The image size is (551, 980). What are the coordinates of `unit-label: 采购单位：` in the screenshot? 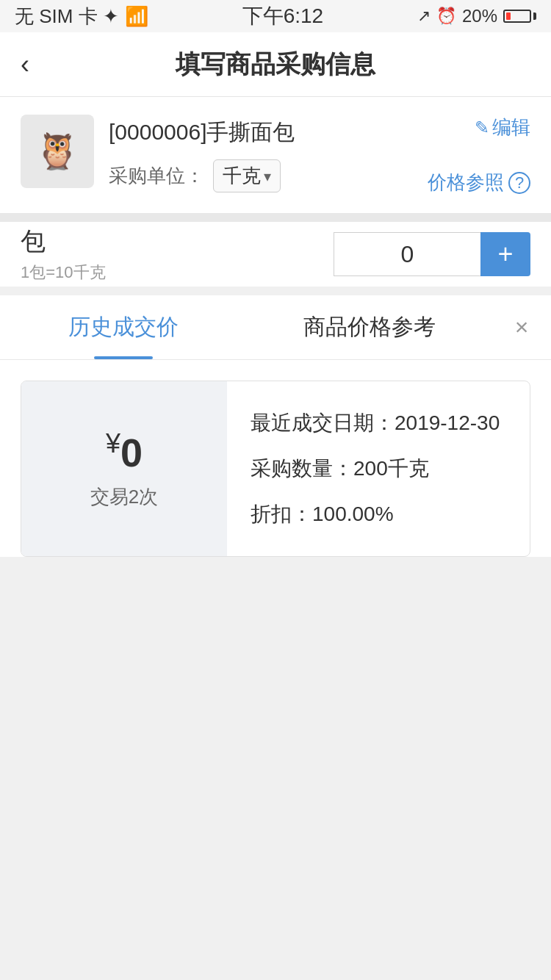 It's located at (156, 176).